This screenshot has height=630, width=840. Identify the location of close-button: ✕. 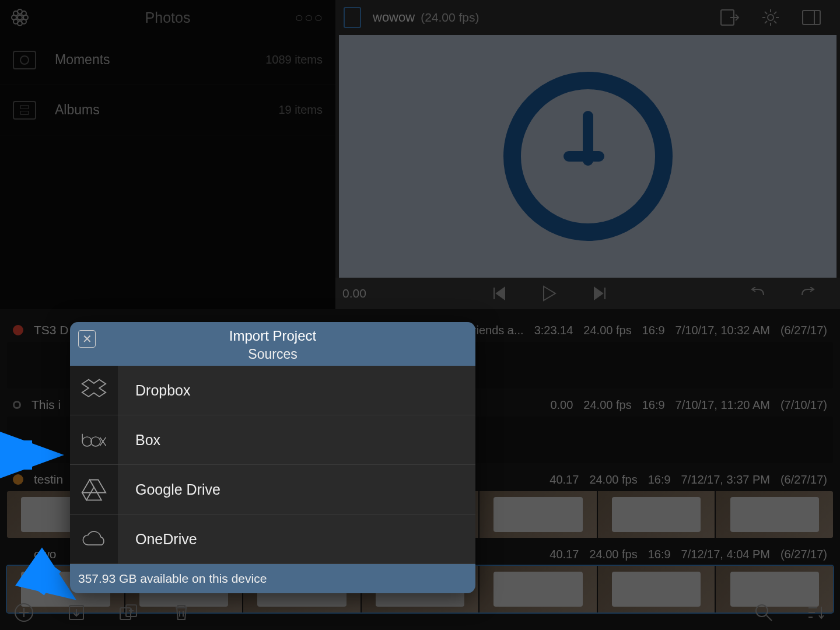
(87, 339).